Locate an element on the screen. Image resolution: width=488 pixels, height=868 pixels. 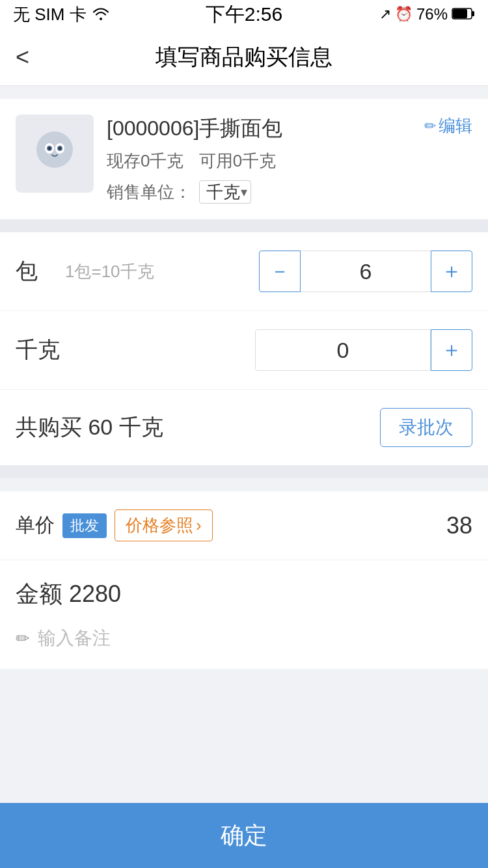
price-label: 单价 is located at coordinates (35, 526).